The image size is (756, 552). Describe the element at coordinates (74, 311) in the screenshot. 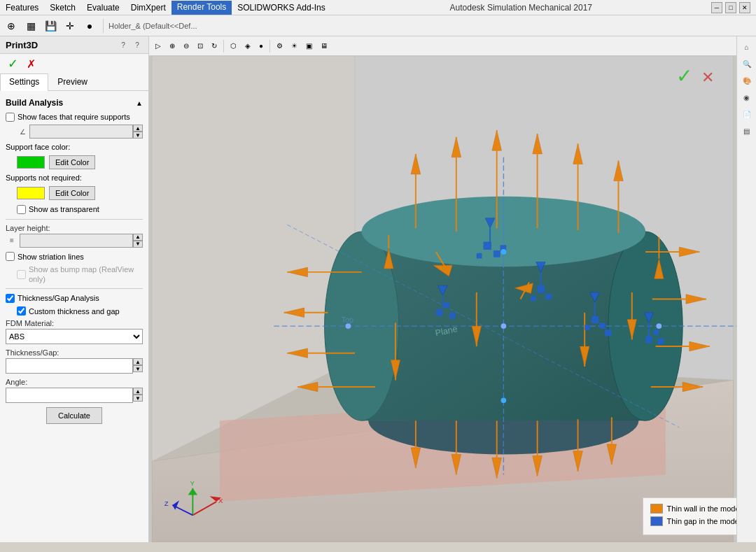

I see `custom-thickness-label: Custom thickness and gap` at that location.